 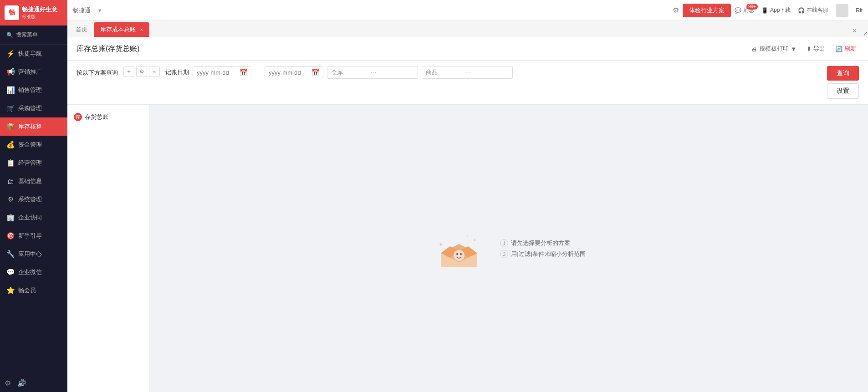 I want to click on operations-icon: 📋, so click(x=10, y=163).